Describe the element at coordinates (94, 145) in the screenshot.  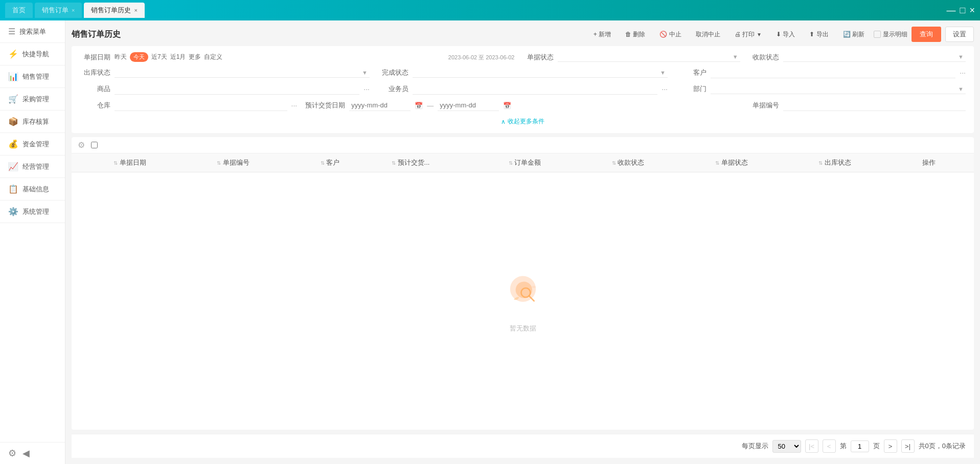
I see `select-all-checkbox` at that location.